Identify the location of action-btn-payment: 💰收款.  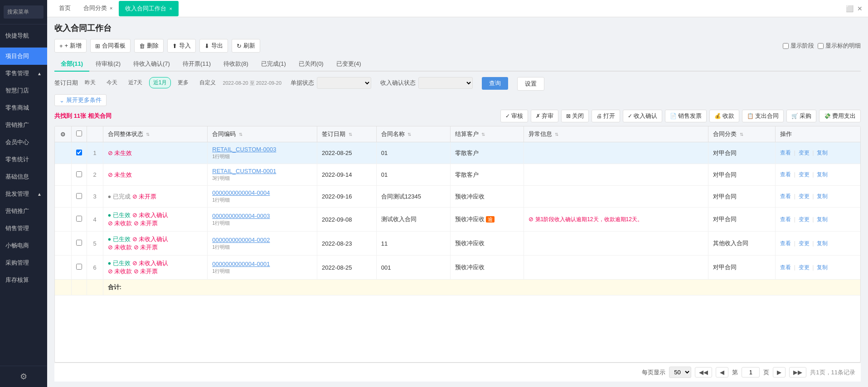
(724, 116).